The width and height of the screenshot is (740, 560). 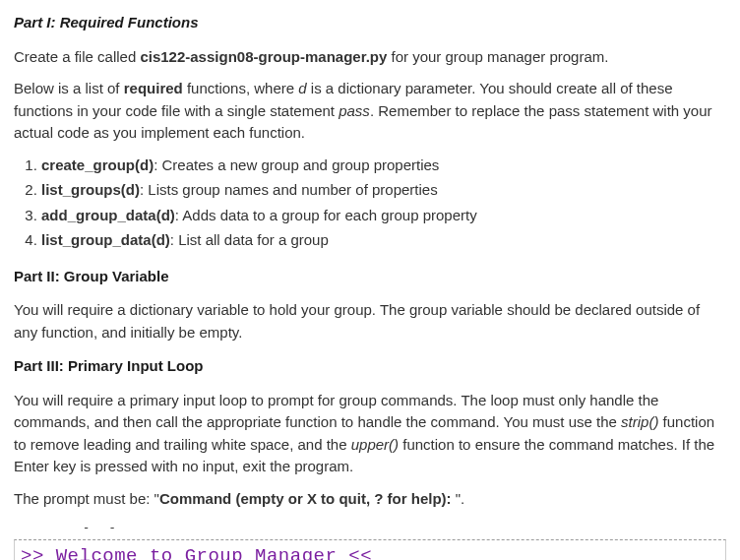 I want to click on fn-upper: upper(), so click(x=375, y=445).